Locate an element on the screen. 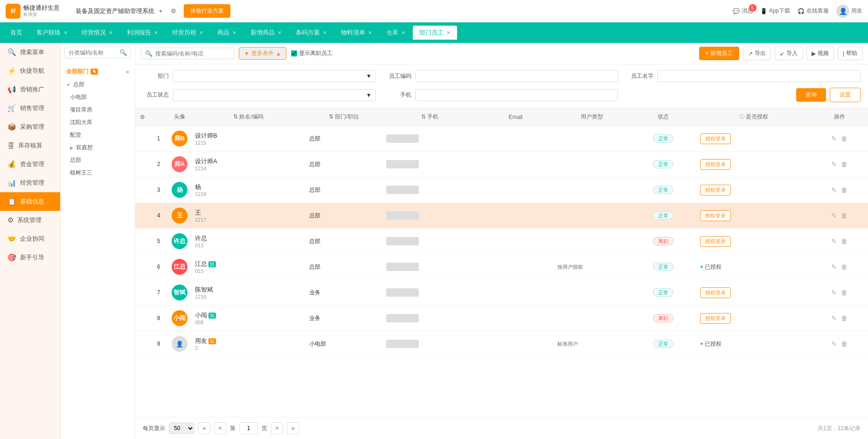  help-button: | 帮助 is located at coordinates (850, 53).